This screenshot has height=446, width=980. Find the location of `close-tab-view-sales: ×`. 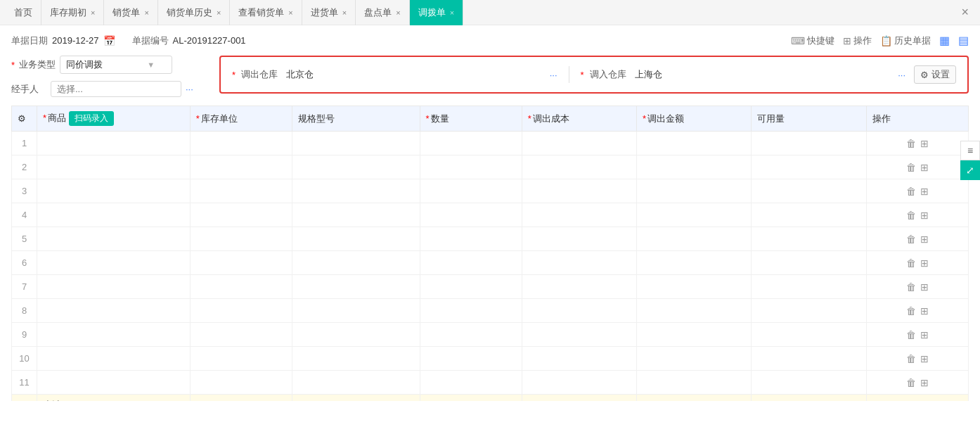

close-tab-view-sales: × is located at coordinates (290, 13).